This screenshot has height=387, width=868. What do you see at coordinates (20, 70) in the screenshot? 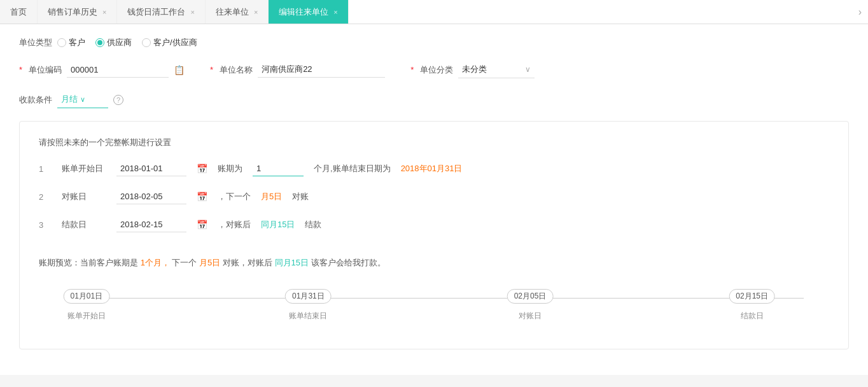
I see `unit-code-required: *` at bounding box center [20, 70].